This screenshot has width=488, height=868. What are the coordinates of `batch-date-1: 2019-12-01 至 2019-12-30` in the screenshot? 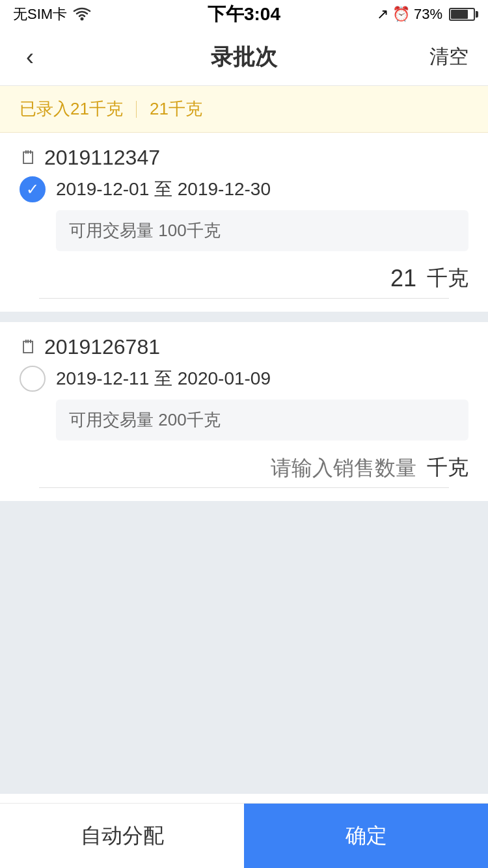 It's located at (163, 189).